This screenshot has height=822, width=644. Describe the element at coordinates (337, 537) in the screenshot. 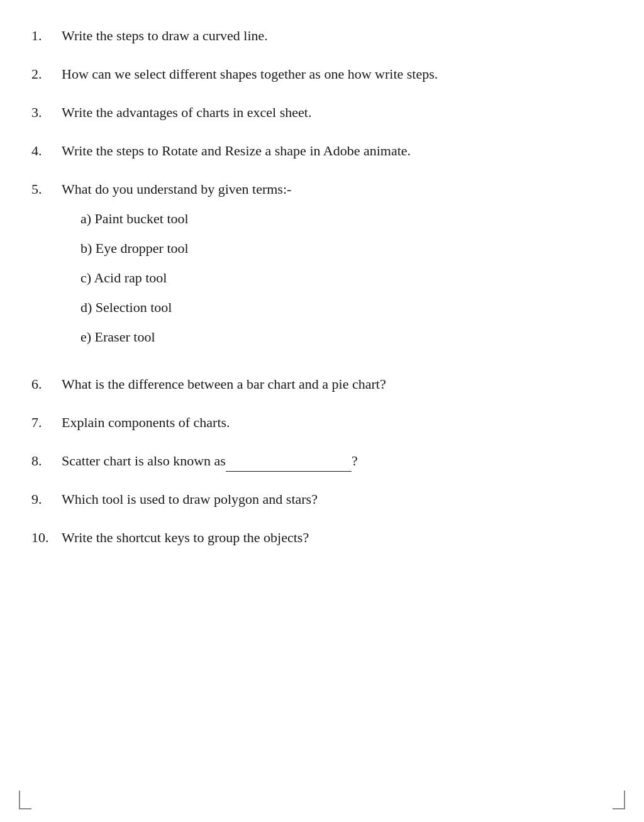

I see `question-text: Write the shortcut keys to group the obj…` at that location.